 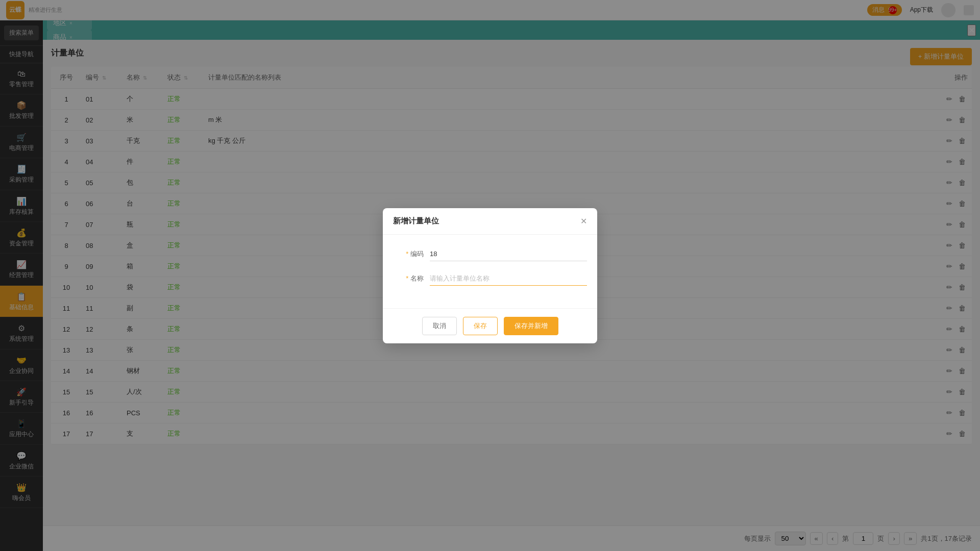 I want to click on name-input, so click(x=508, y=279).